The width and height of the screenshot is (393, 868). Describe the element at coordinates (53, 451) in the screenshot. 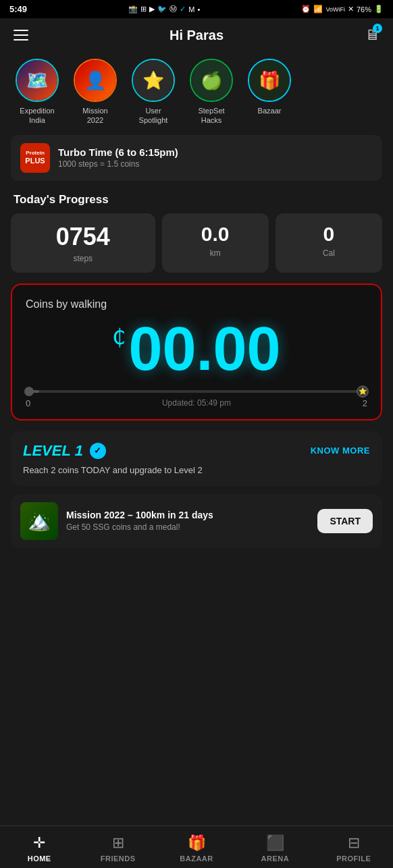

I see `level-badge: LEVEL 1` at that location.